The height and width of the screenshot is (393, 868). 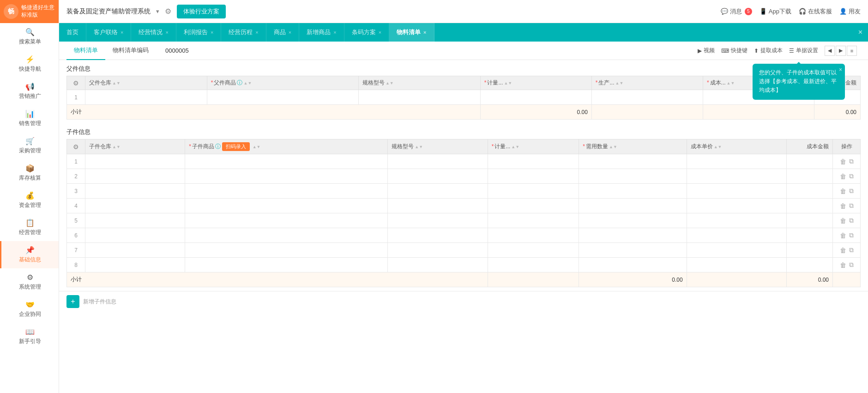 What do you see at coordinates (76, 83) in the screenshot?
I see `parent-col-settings: ⚙` at bounding box center [76, 83].